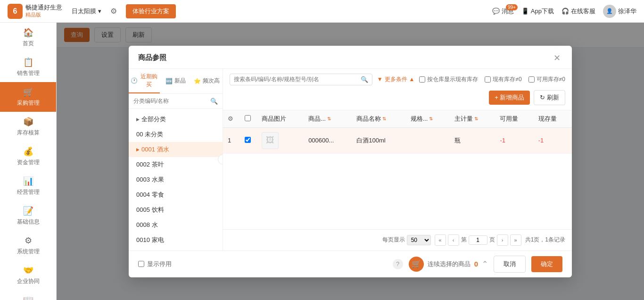 This screenshot has width=644, height=300. Describe the element at coordinates (144, 81) in the screenshot. I see `tab-recent-purchase: 🕐 近期购买` at that location.